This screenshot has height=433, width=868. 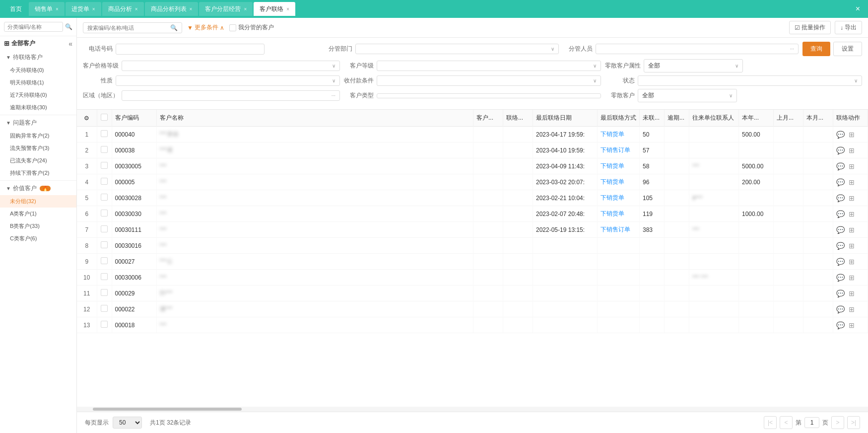 I want to click on filter-gender-select: ∨, so click(x=228, y=80).